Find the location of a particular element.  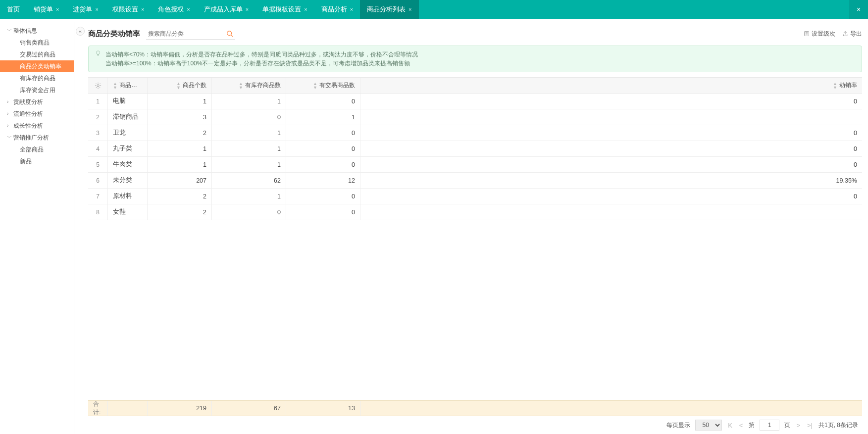

sidebar-item-0-4: 库存资金占用 is located at coordinates (37, 90).